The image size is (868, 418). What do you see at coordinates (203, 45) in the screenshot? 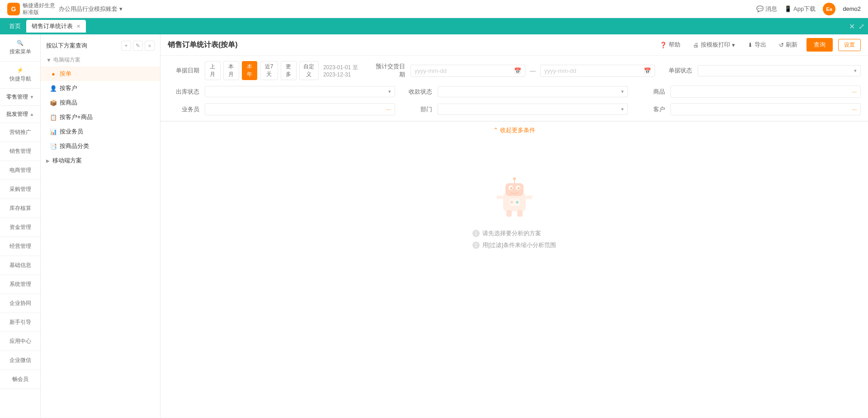
I see `page-title: 销售订单统计表(按单)` at bounding box center [203, 45].